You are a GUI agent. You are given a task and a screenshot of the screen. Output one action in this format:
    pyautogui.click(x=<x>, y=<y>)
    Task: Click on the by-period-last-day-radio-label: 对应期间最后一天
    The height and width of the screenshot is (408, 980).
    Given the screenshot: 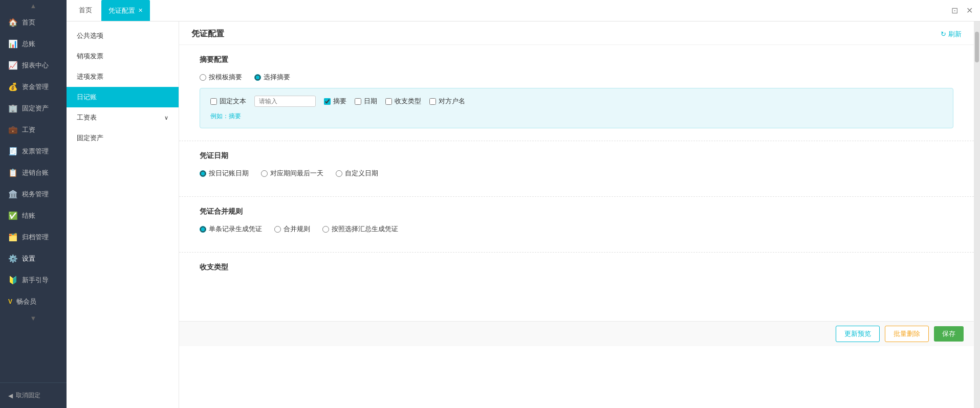 What is the action you would take?
    pyautogui.click(x=292, y=173)
    